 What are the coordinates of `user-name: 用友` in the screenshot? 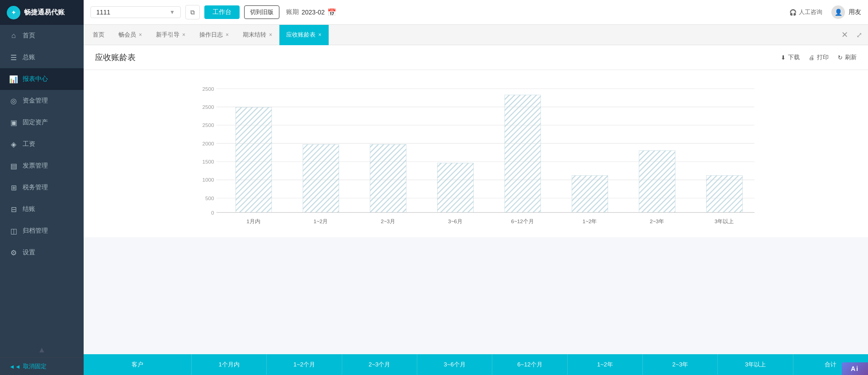 It's located at (855, 12).